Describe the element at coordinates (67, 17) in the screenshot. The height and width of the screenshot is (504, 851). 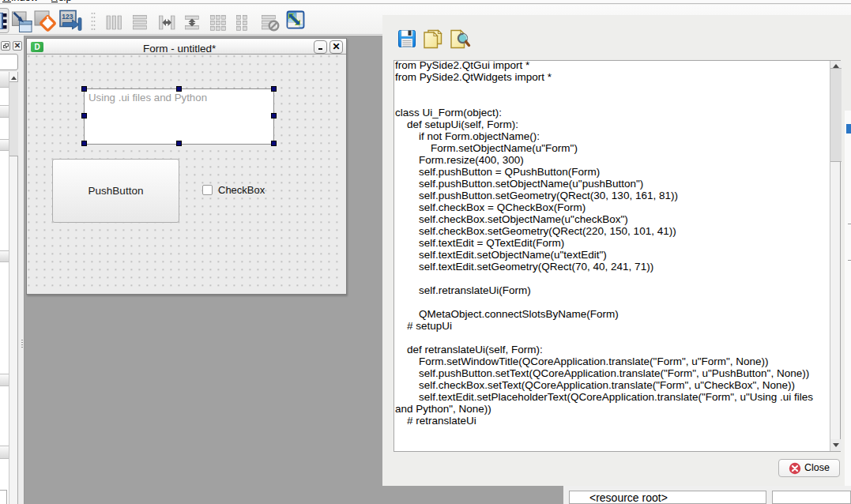
I see `svg-text: 123` at that location.